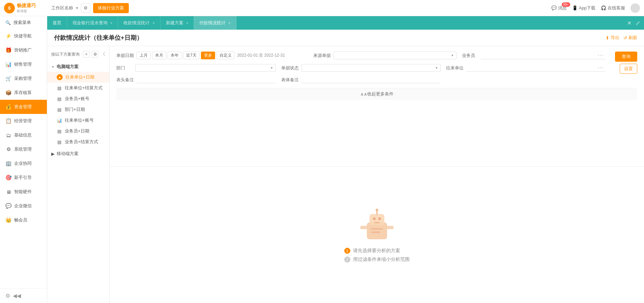  I want to click on settings-gear-button: ⚙, so click(86, 8).